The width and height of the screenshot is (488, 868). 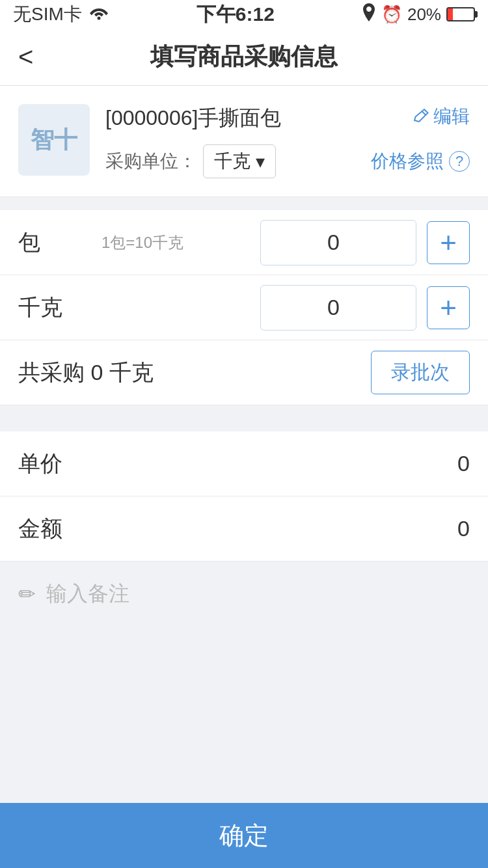 What do you see at coordinates (424, 14) in the screenshot?
I see `battery-text: 20%` at bounding box center [424, 14].